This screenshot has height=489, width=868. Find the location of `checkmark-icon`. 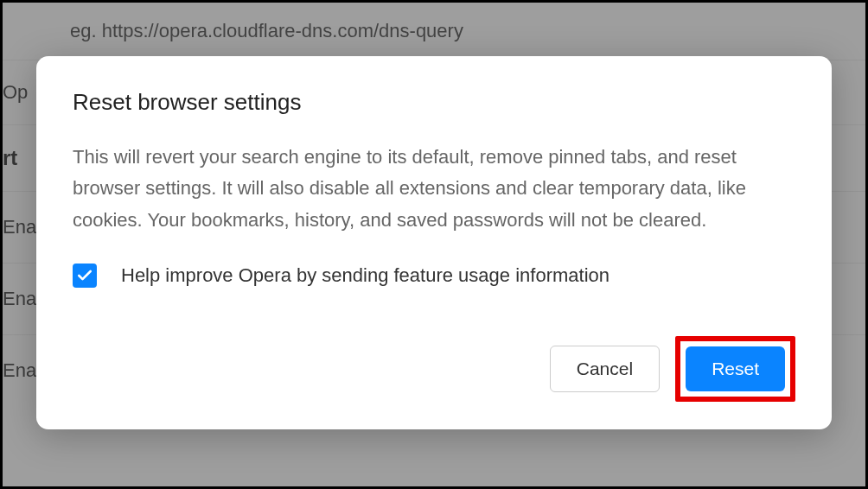

checkmark-icon is located at coordinates (85, 276).